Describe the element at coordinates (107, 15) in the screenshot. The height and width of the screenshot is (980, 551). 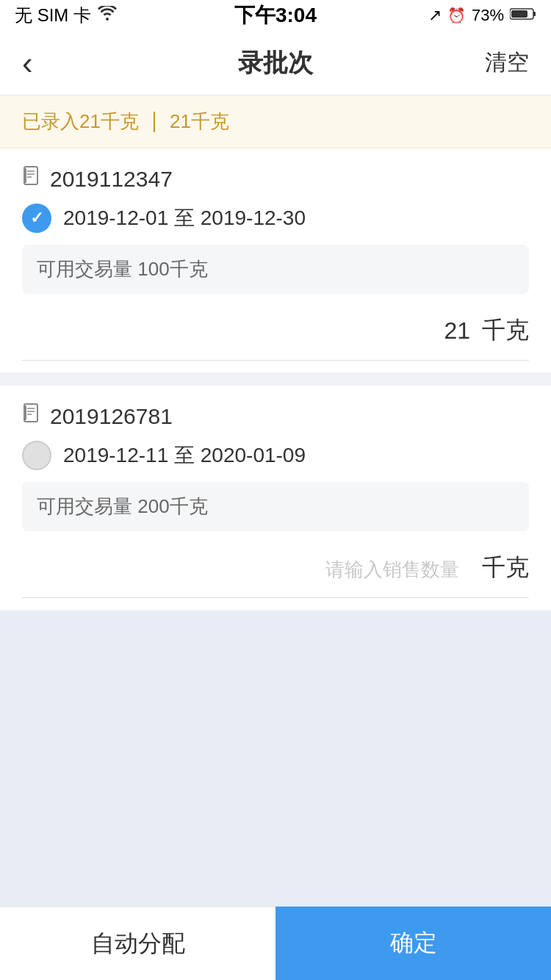
I see `wifi-icon` at that location.